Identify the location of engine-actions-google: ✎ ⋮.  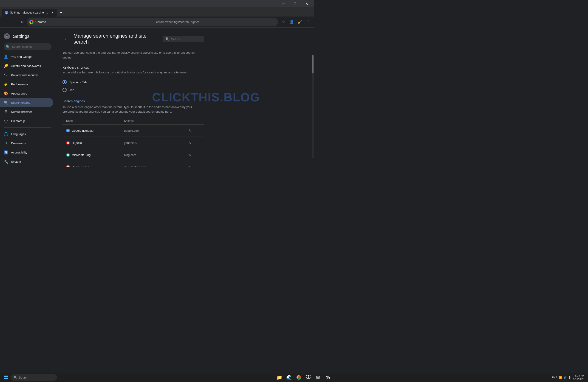
(191, 131).